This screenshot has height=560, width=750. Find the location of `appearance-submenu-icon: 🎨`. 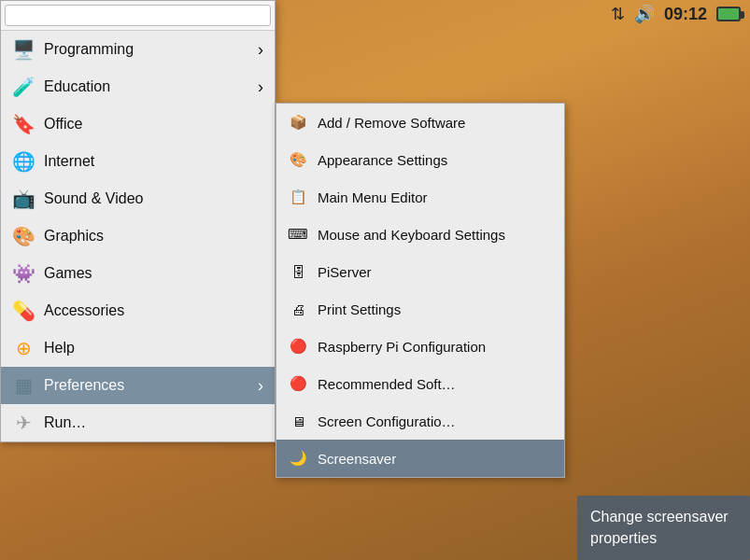

appearance-submenu-icon: 🎨 is located at coordinates (298, 160).